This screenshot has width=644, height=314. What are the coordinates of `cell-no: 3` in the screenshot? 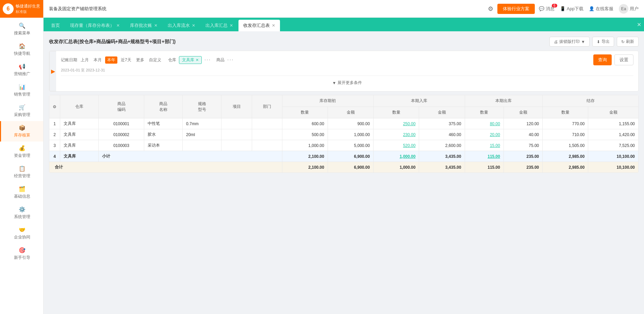 It's located at (55, 146).